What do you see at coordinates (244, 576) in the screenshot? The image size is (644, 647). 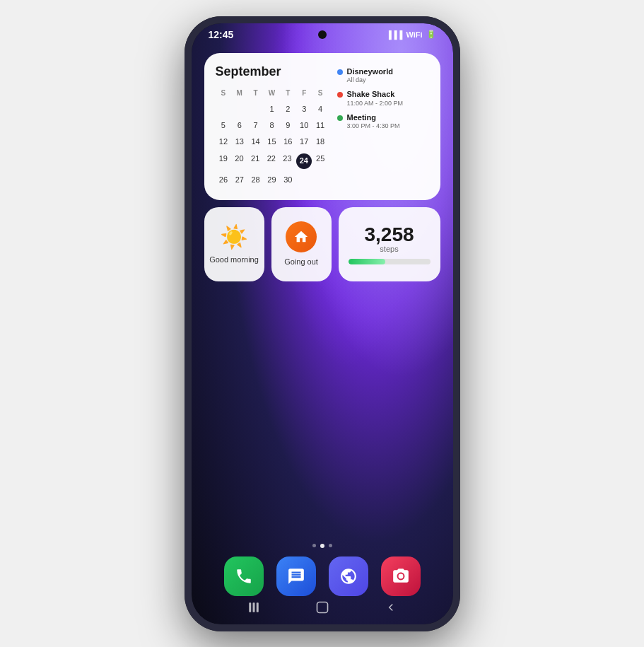 I see `dock-phone-app` at bounding box center [244, 576].